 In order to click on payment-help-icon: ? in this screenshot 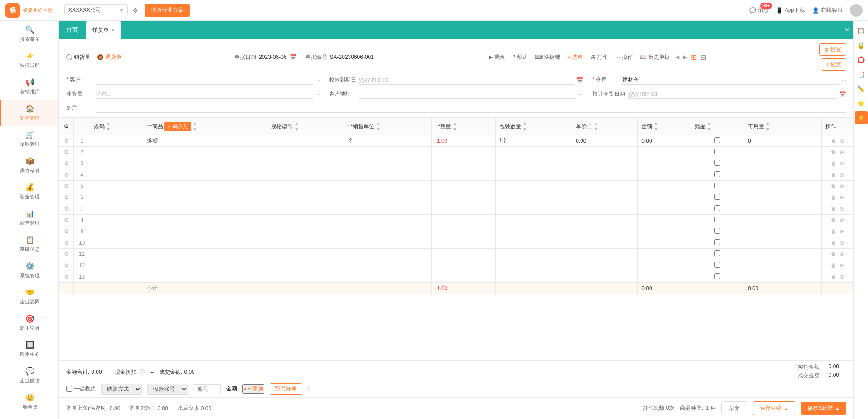, I will do `click(308, 389)`.